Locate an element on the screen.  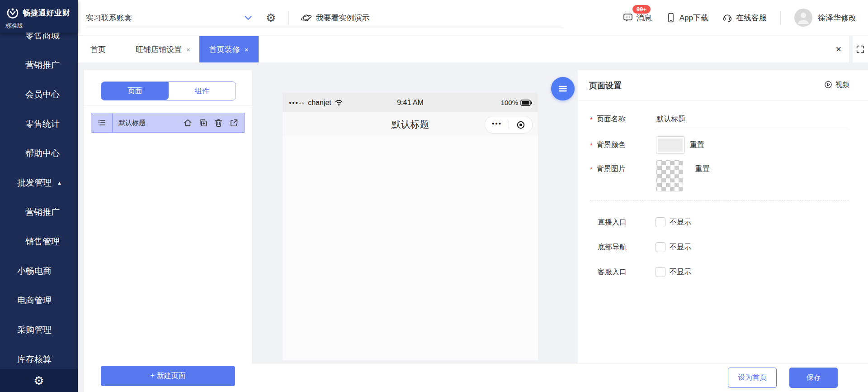
bottom-nav-checkbox is located at coordinates (660, 247).